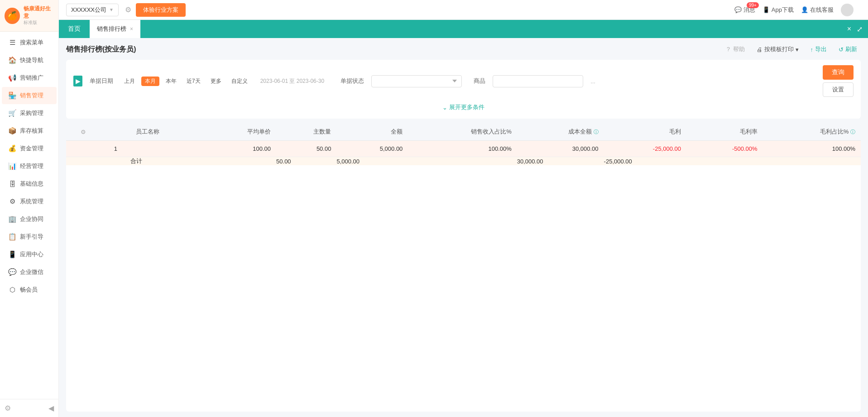 The width and height of the screenshot is (868, 417). What do you see at coordinates (778, 10) in the screenshot?
I see `app-download-button: 📱 App下载` at bounding box center [778, 10].